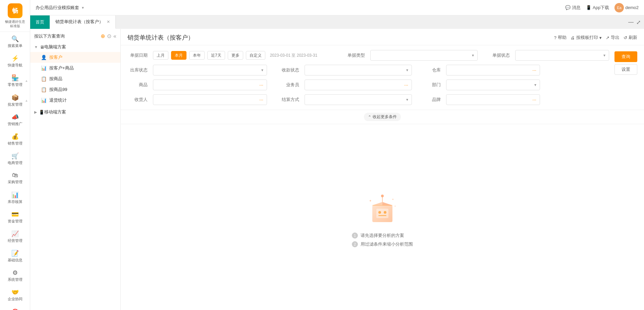  Describe the element at coordinates (15, 42) in the screenshot. I see `sidebar-item-search-menu: 🔍 搜索菜单` at that location.